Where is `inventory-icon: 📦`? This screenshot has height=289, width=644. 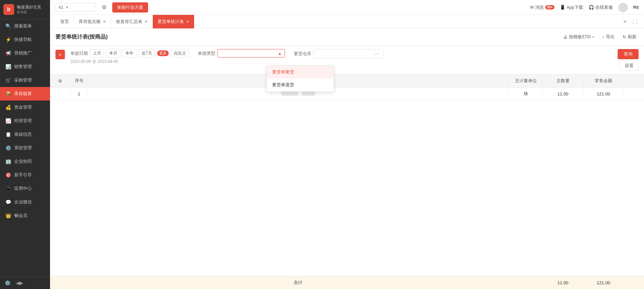 inventory-icon: 📦 is located at coordinates (8, 94).